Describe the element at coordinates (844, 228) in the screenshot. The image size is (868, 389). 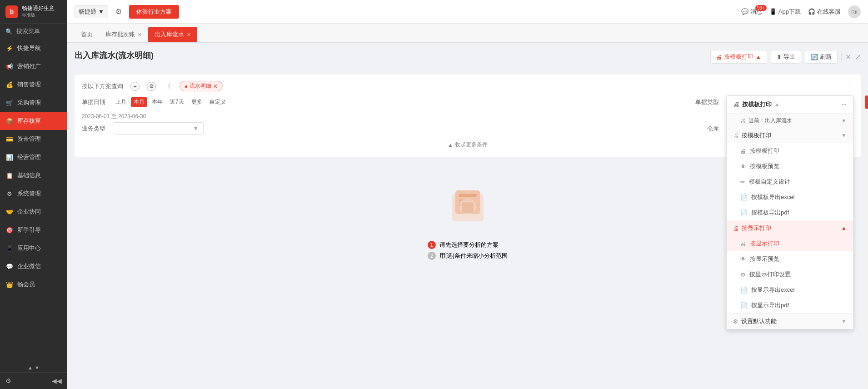
I see `display-section-chevron: ▲` at that location.